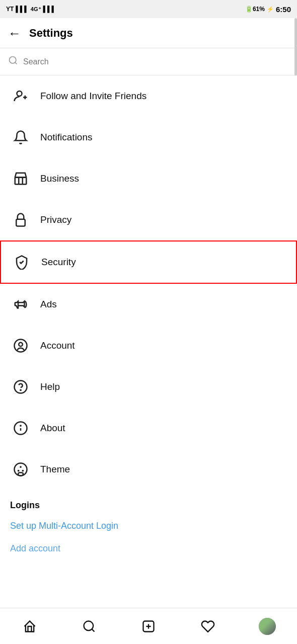  Describe the element at coordinates (58, 262) in the screenshot. I see `security-label: Security` at that location.